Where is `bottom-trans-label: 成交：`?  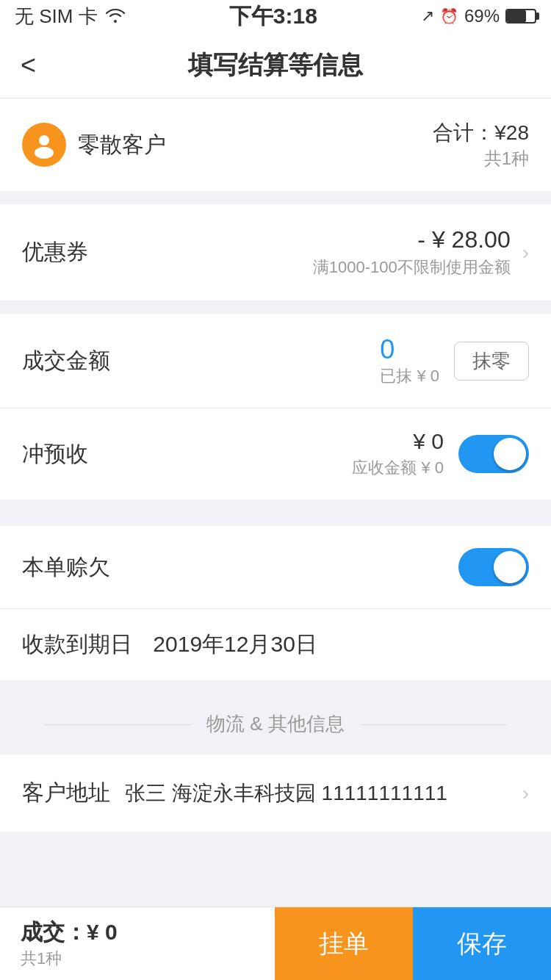 bottom-trans-label: 成交： is located at coordinates (54, 932).